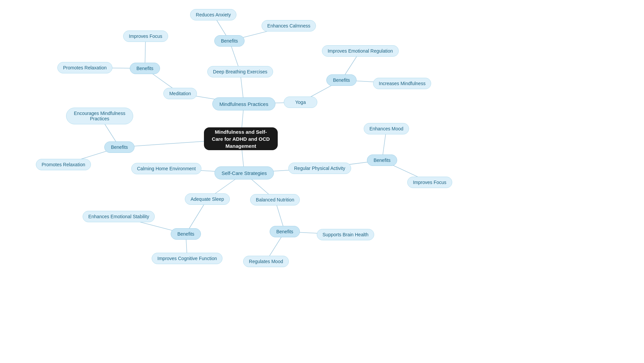 Image resolution: width=644 pixels, height=363 pixels. Describe the element at coordinates (244, 104) in the screenshot. I see `mindfulness-practices-node: Mindfulness Practices` at that location.